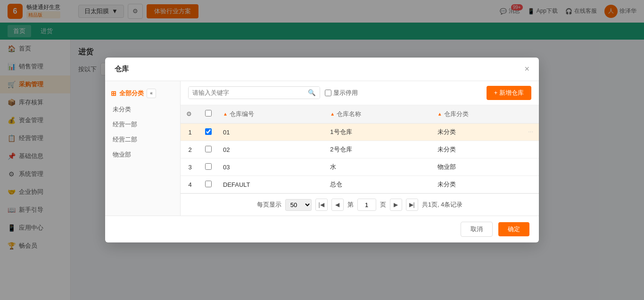 The height and width of the screenshot is (300, 644). What do you see at coordinates (527, 69) in the screenshot?
I see `modal-close-button: ×` at bounding box center [527, 69].